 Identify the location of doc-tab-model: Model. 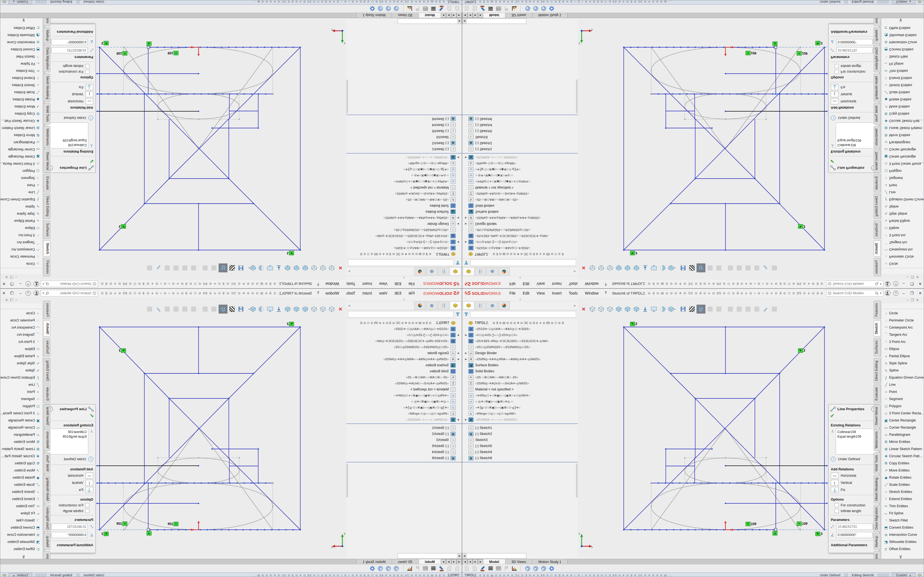
(430, 15).